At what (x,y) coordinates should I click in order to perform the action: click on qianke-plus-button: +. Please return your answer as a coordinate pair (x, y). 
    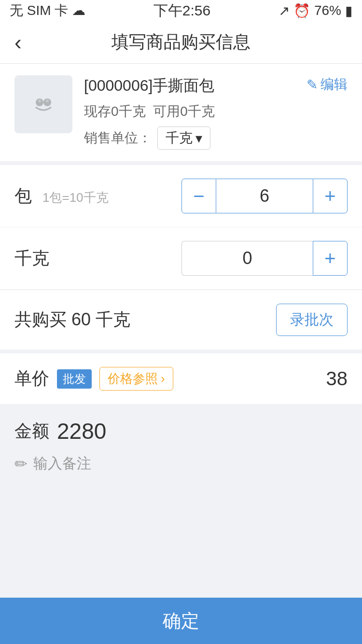
    Looking at the image, I should click on (330, 258).